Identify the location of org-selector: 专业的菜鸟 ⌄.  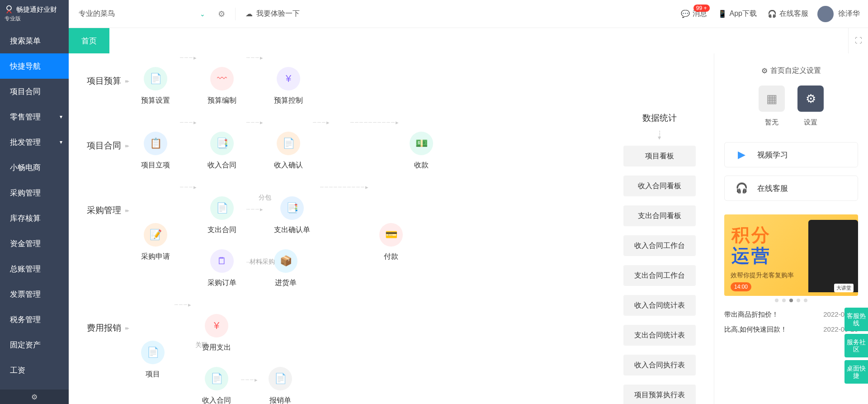
(142, 14).